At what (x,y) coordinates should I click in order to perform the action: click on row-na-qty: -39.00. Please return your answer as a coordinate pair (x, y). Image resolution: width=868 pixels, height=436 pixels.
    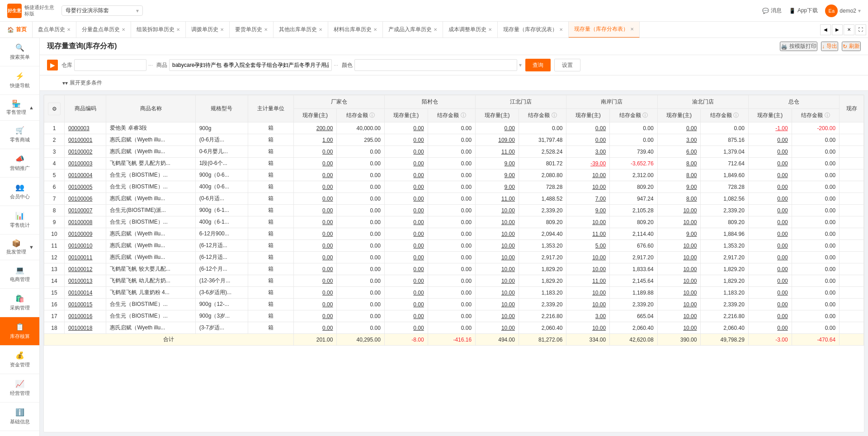
    Looking at the image, I should click on (588, 164).